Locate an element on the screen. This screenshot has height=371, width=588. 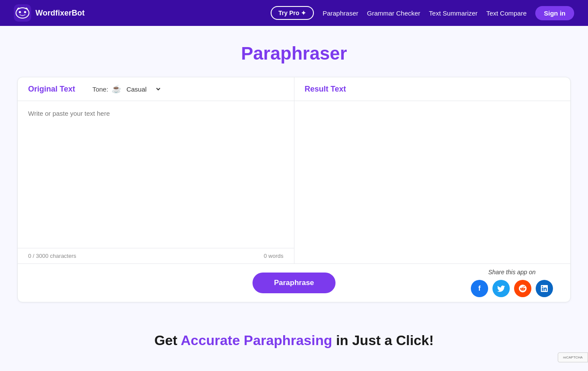
share-icons: f is located at coordinates (512, 289).